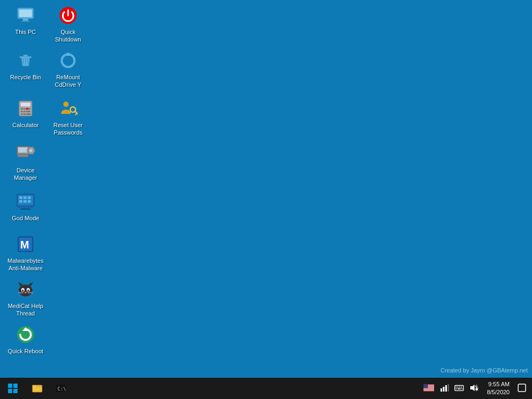 This screenshot has height=399, width=532. Describe the element at coordinates (26, 206) in the screenshot. I see `god-mode-icon: God Mode` at that location.